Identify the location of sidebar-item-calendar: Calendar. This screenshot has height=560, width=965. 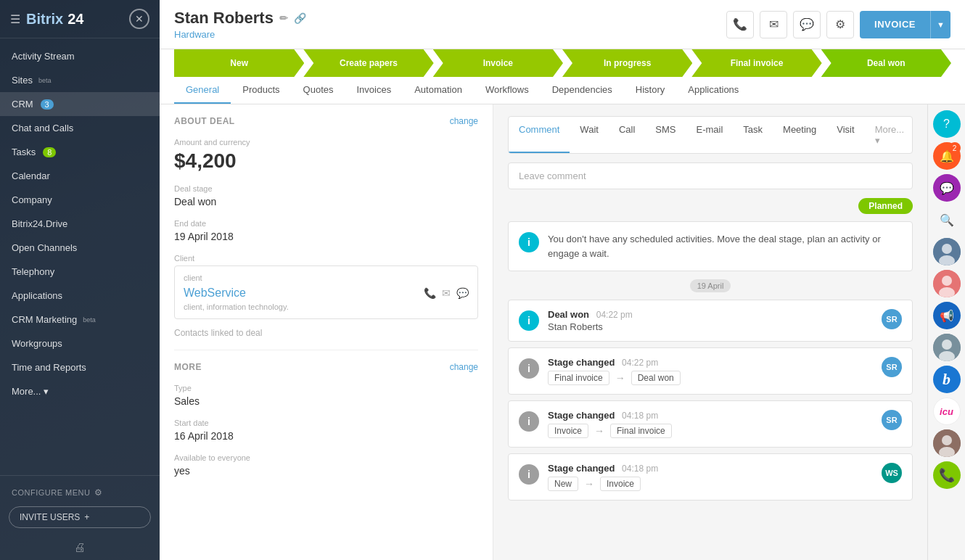
(80, 176).